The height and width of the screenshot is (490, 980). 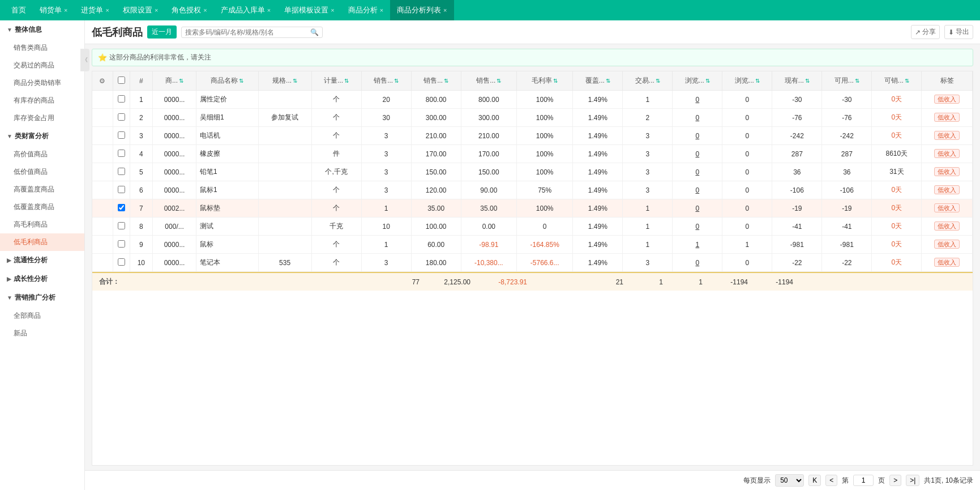 What do you see at coordinates (386, 81) in the screenshot?
I see `sales-qty-column-header: 销售...⇅` at bounding box center [386, 81].